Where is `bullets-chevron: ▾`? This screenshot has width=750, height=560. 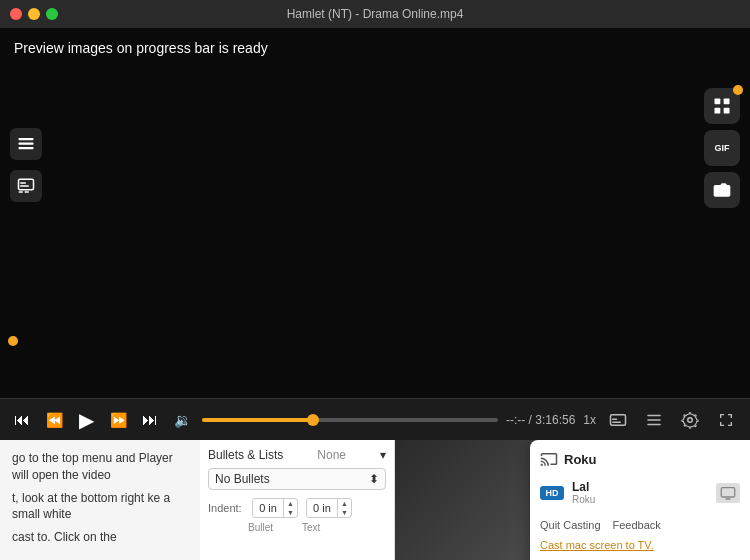 bullets-chevron: ▾ is located at coordinates (383, 455).